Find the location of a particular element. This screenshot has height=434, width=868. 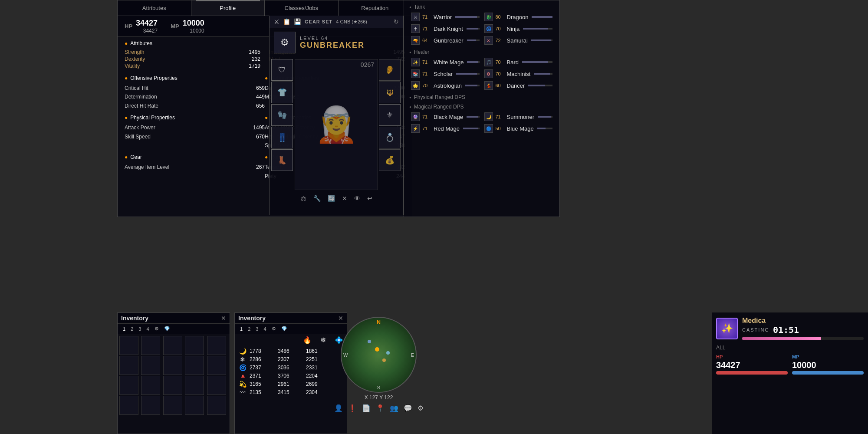

black-mage-name: Black Mage is located at coordinates (448, 117).